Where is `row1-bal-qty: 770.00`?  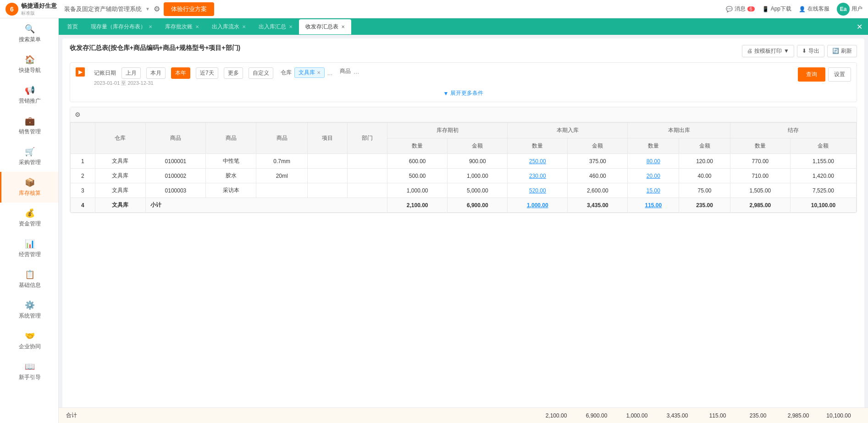 row1-bal-qty: 770.00 is located at coordinates (760, 161).